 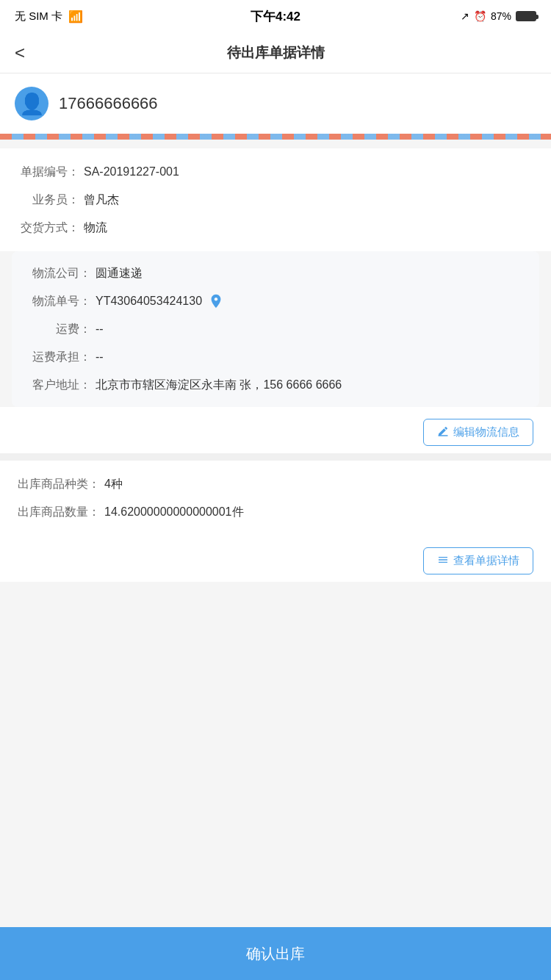 I want to click on freight-bearer-row: 运费承担： --, so click(x=276, y=357).